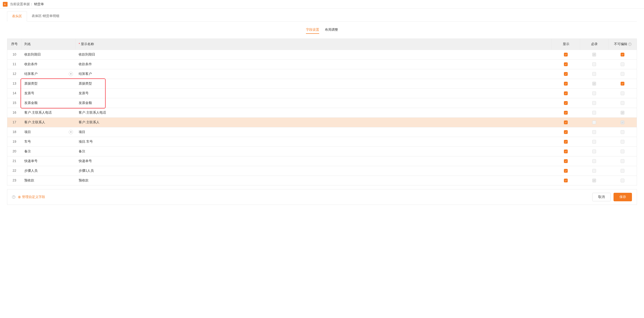  I want to click on col-header-display: *显示名称, so click(314, 44).